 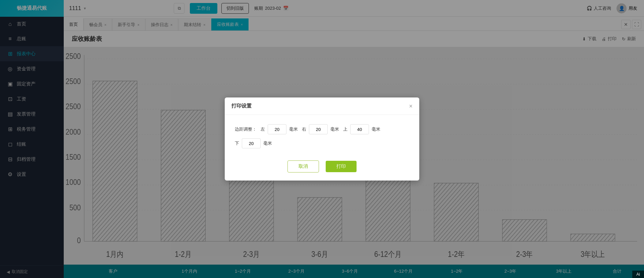 What do you see at coordinates (268, 143) in the screenshot?
I see `bottom-unit: 毫米` at bounding box center [268, 143].